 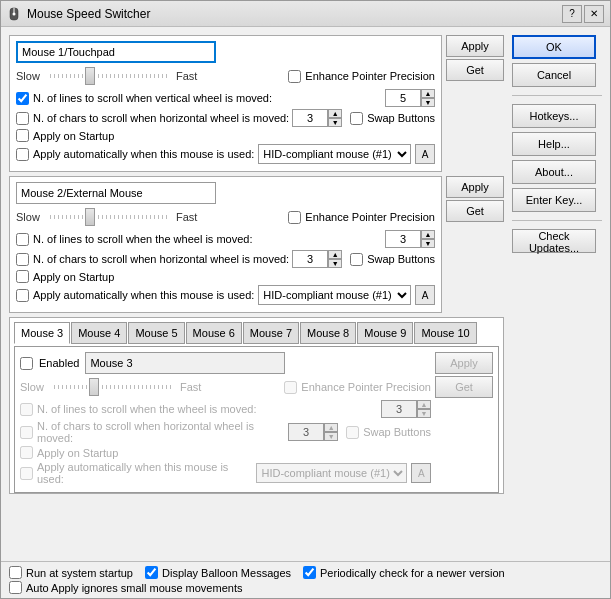 What do you see at coordinates (271, 333) in the screenshot?
I see `tab-mouse7: Mouse 7` at bounding box center [271, 333].